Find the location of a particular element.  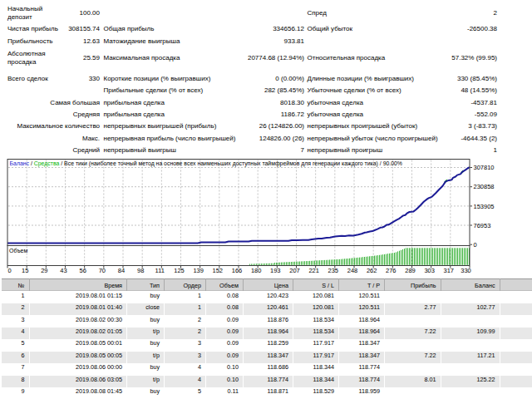

svg-text: 43 is located at coordinates (63, 271).